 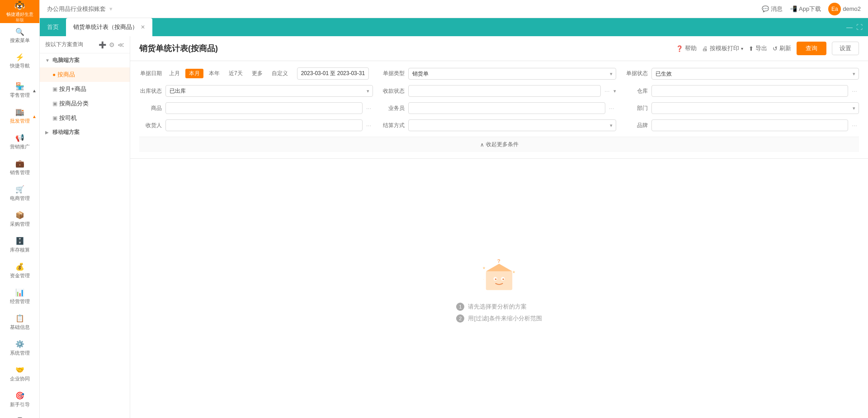 I want to click on warehouse-input, so click(x=750, y=91).